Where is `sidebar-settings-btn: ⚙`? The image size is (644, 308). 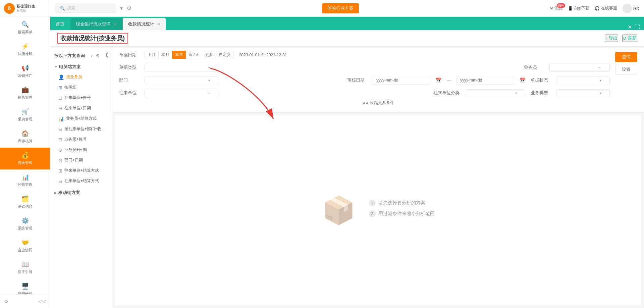 sidebar-settings-btn: ⚙ is located at coordinates (6, 301).